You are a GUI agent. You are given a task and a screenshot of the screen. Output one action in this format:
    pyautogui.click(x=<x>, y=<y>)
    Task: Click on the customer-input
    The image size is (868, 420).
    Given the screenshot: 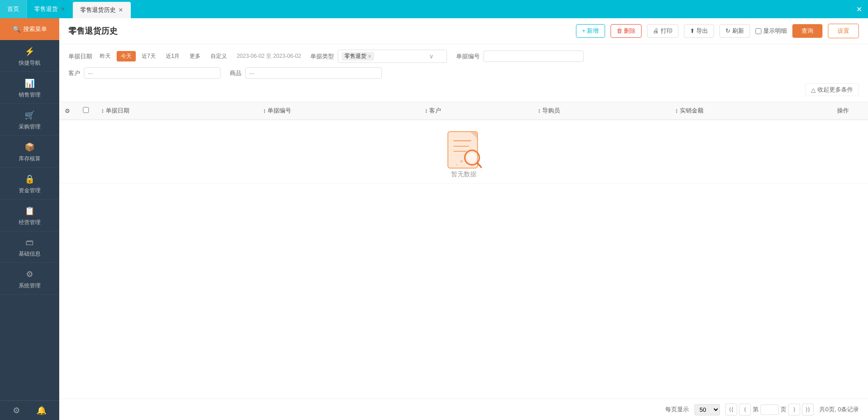 What is the action you would take?
    pyautogui.click(x=152, y=73)
    